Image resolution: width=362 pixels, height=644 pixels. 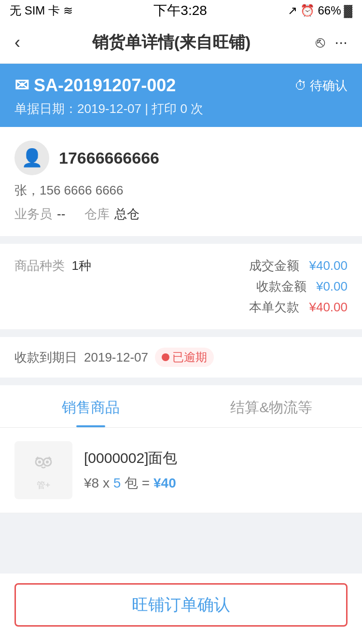 I want to click on received-amount-value: ¥0.00, so click(x=332, y=287).